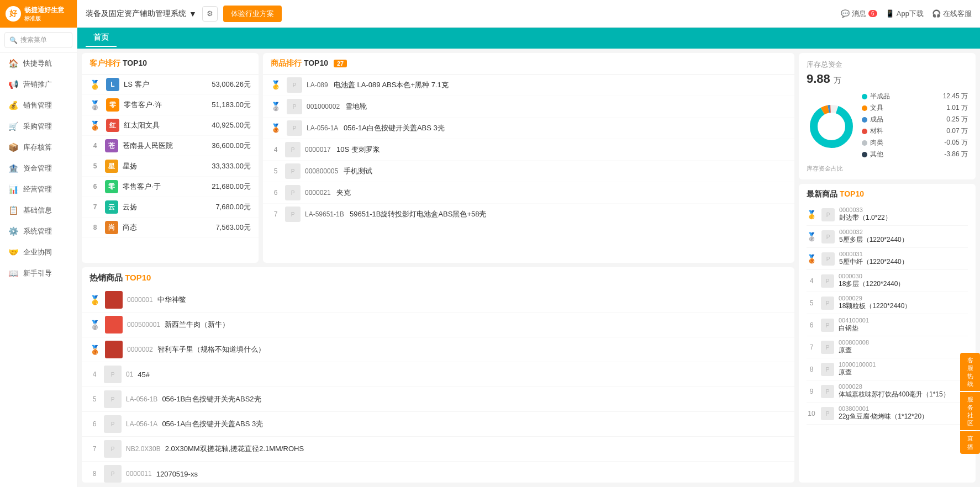 The width and height of the screenshot is (980, 487). What do you see at coordinates (936, 13) in the screenshot?
I see `headset-icon: 🎧` at bounding box center [936, 13].